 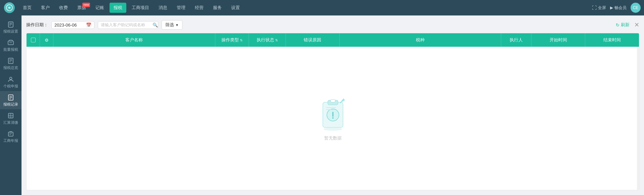 I want to click on sidebar-item-calculation: + - × ÷ 汇算清缴, so click(x=11, y=118).